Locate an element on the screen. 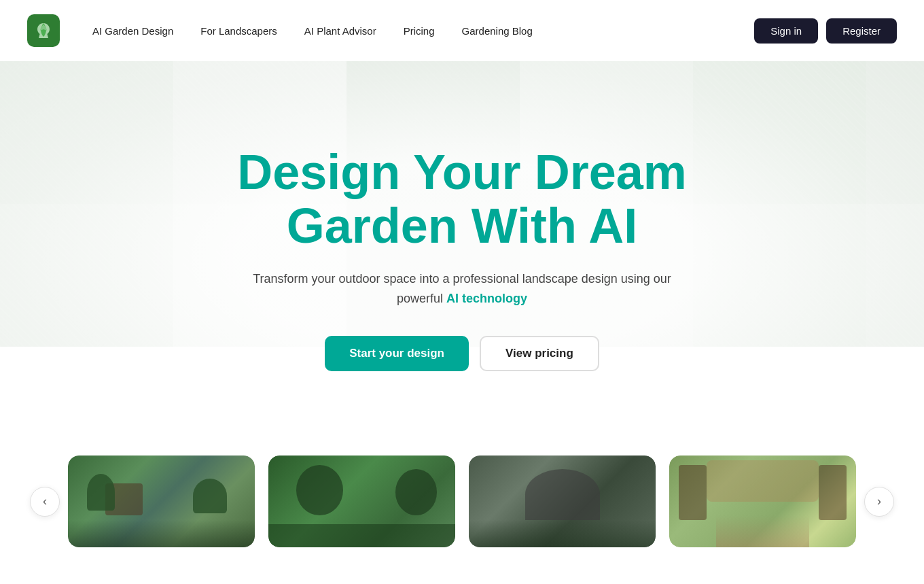 This screenshot has width=924, height=584. hero-title: Design Your Dream Garden With AI is located at coordinates (462, 199).